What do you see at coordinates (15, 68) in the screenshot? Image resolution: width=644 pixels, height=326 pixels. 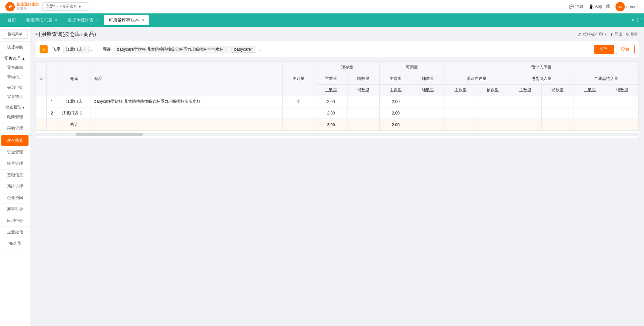 I see `sidebar-item-retail-mall: 零售商城` at bounding box center [15, 68].